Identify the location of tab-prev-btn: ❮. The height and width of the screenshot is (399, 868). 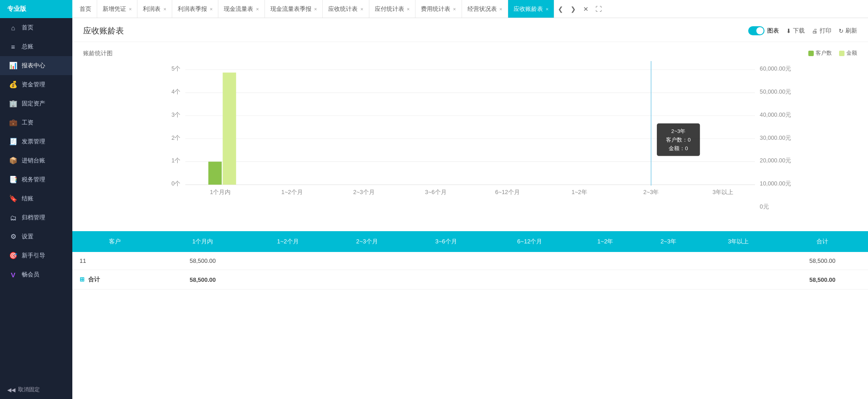
(561, 9).